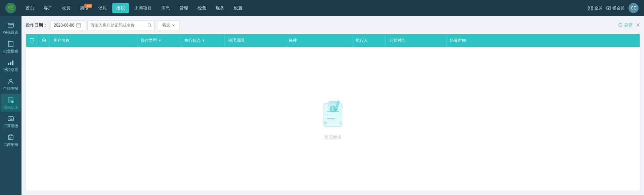 The image size is (644, 195). What do you see at coordinates (238, 8) in the screenshot?
I see `nav-item-settings: 设置` at bounding box center [238, 8].